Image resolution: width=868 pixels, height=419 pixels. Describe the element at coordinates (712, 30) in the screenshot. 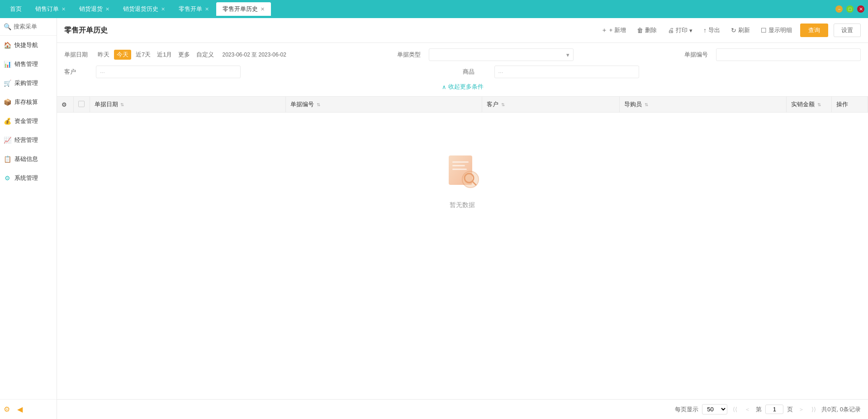

I see `export-button: ↑ 导出` at that location.